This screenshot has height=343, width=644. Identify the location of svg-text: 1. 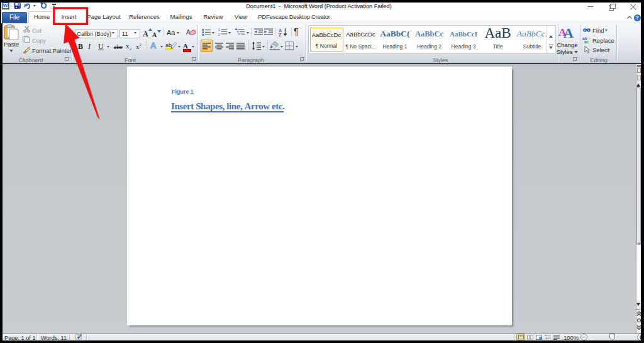
(219, 30).